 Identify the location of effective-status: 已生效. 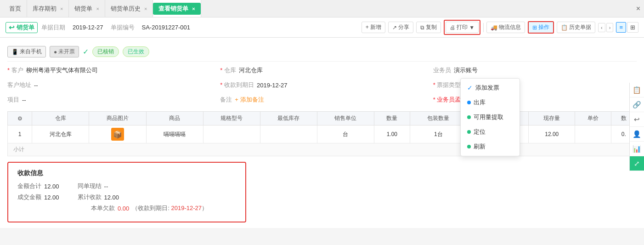
(136, 51).